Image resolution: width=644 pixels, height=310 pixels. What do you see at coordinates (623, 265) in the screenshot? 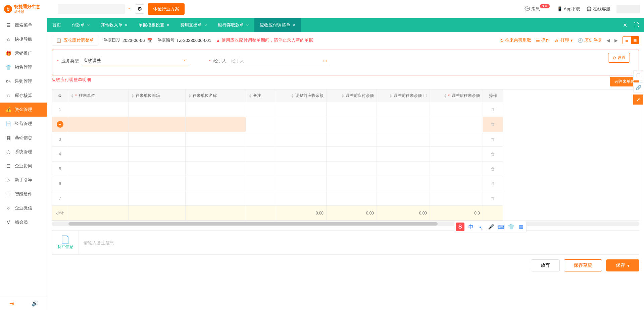
I see `save-button: 保存▾` at bounding box center [623, 265].